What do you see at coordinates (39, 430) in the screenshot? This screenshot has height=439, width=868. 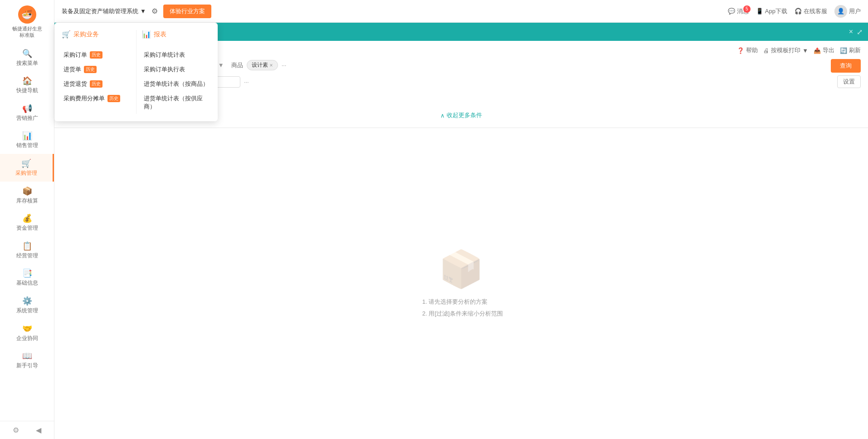 I see `collapse-sidebar-btn: ◀` at bounding box center [39, 430].